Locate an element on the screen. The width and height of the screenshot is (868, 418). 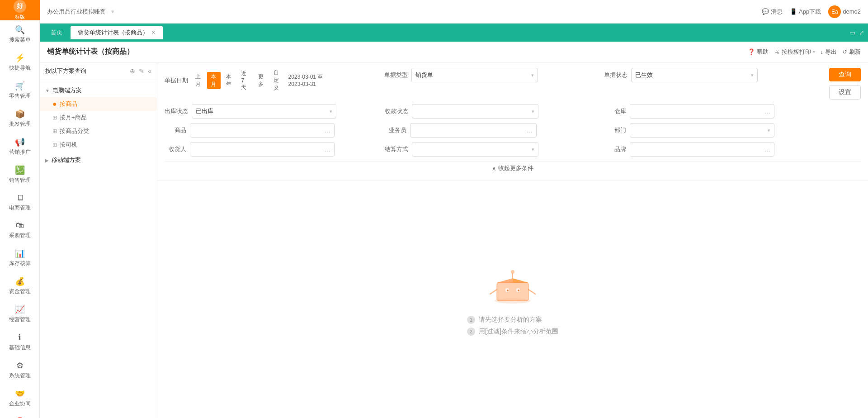
product-more-icon: … is located at coordinates (327, 130).